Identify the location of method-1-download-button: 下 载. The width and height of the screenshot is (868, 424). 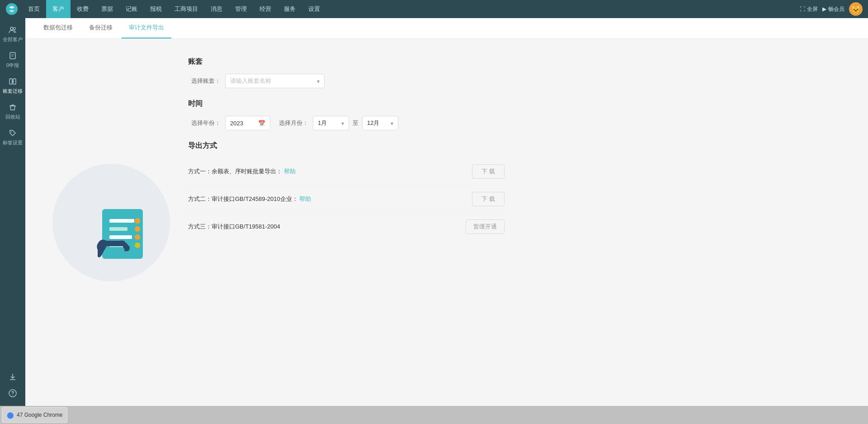
(488, 172).